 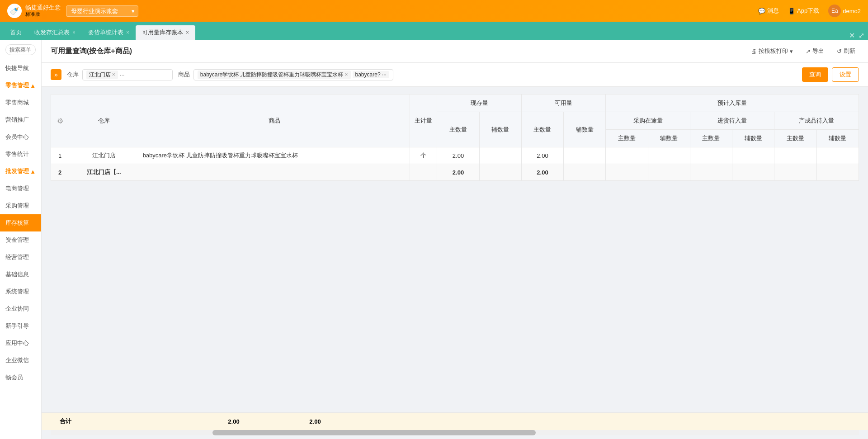 I want to click on sidebar-item-retail-stats: 零售统计, so click(x=21, y=154).